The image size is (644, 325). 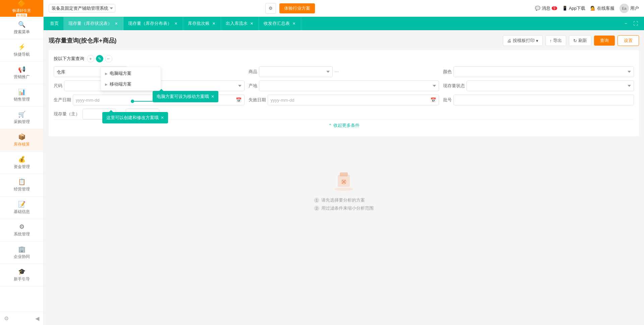 What do you see at coordinates (21, 11) in the screenshot?
I see `logo-name: 畅通好生意` at bounding box center [21, 11].